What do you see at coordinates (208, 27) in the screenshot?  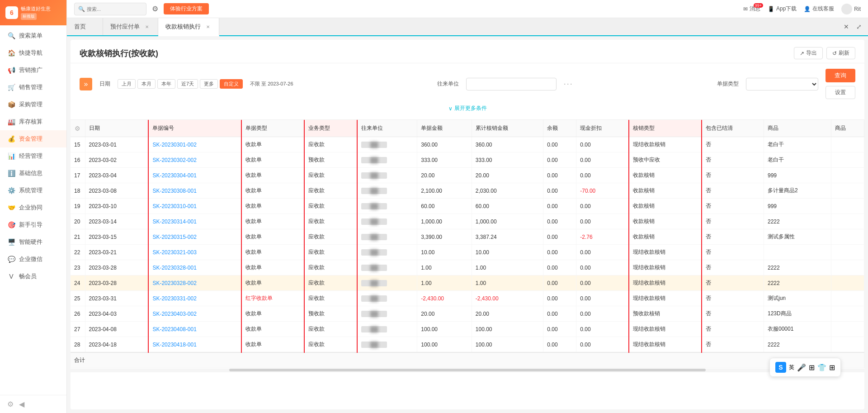 I see `tab-receivable-close-icon: ✕` at bounding box center [208, 27].